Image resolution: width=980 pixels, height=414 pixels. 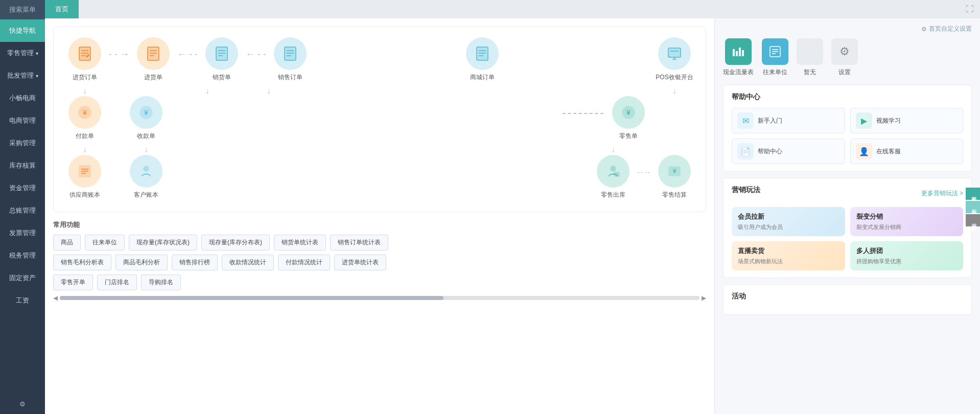 What do you see at coordinates (973, 220) in the screenshot?
I see `float-btn-desktop-shortcut: 桌面快捷` at bounding box center [973, 220].